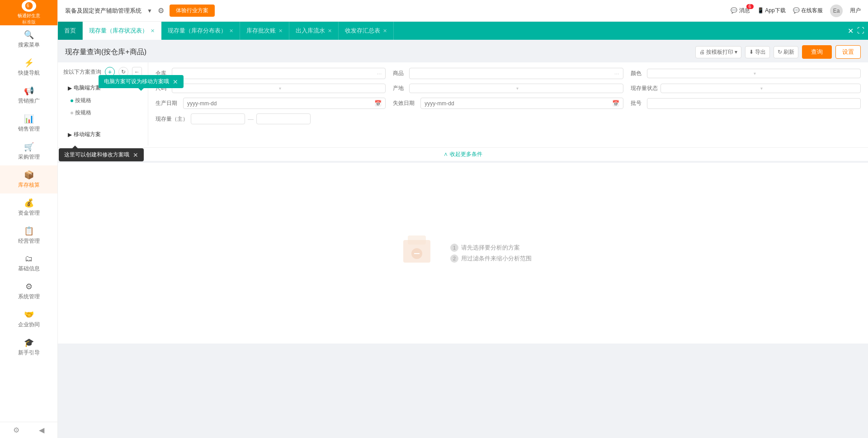  I want to click on batch-no-input-field, so click(754, 104).